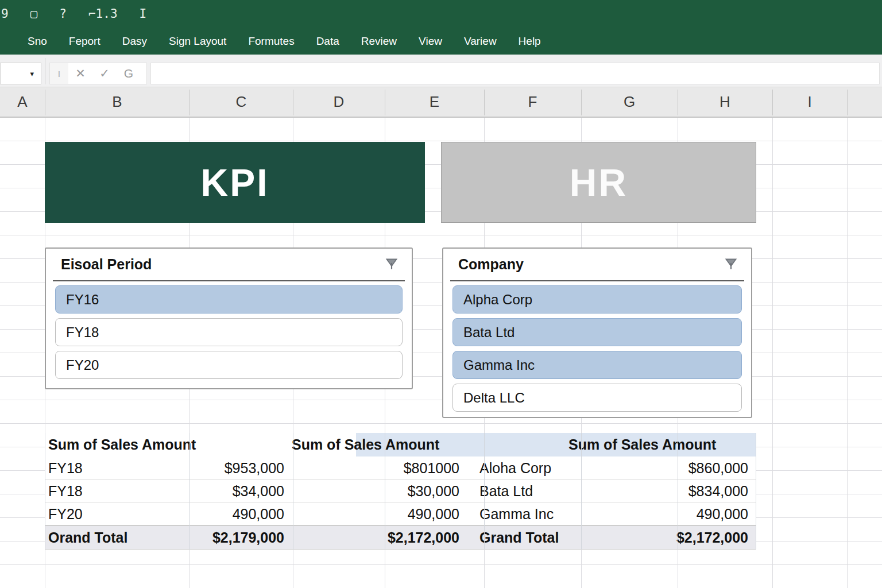  What do you see at coordinates (516, 468) in the screenshot?
I see `row-label-cell: Aloha Corp` at bounding box center [516, 468].